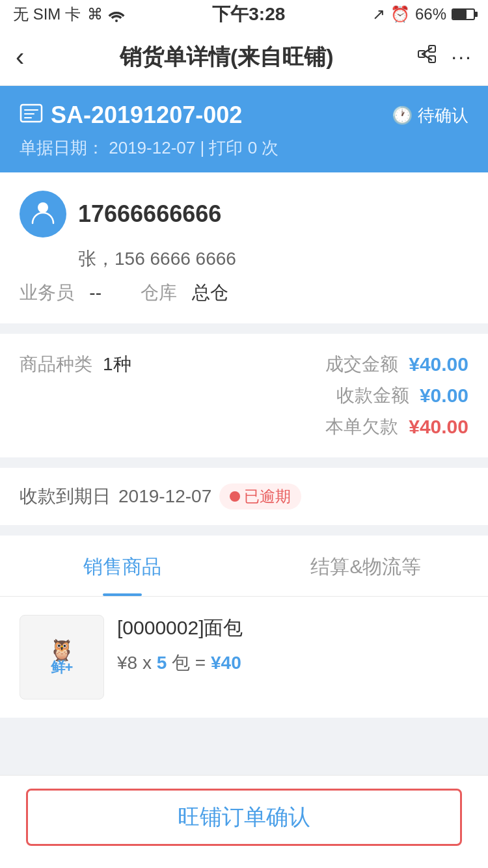 The height and width of the screenshot is (868, 488). Describe the element at coordinates (293, 663) in the screenshot. I see `product-price: ¥8 x 5 包 = ¥40` at that location.